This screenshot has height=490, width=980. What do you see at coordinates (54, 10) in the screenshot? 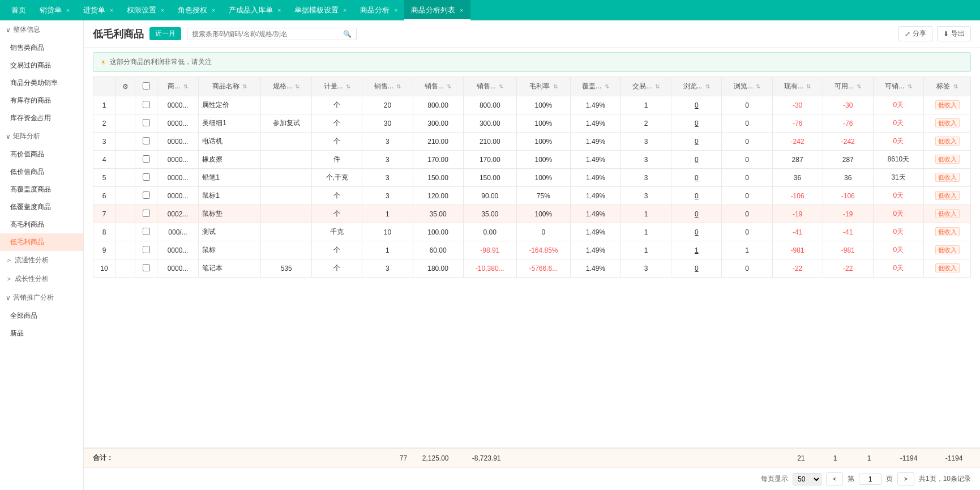
I see `nav-item-sales: 销货单 ×` at bounding box center [54, 10].